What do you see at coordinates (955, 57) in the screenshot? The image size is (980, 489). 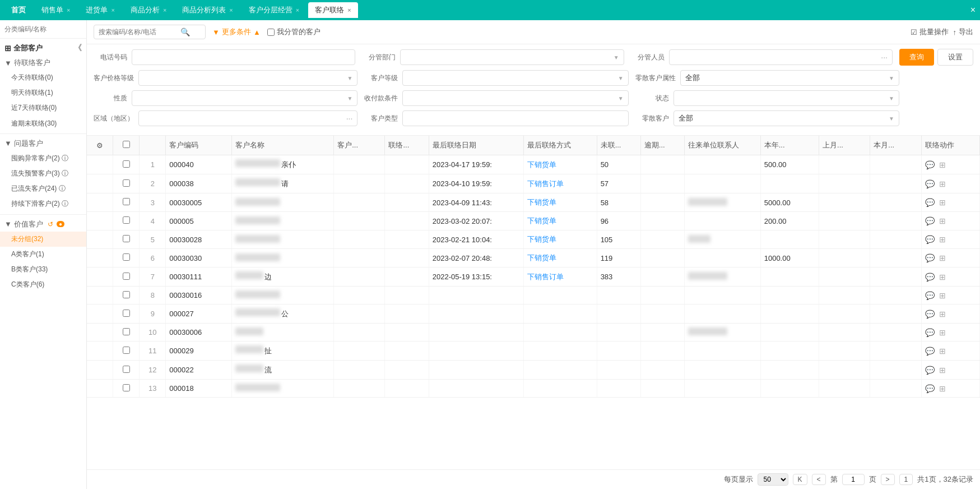 I see `reset-btn: 设置` at bounding box center [955, 57].